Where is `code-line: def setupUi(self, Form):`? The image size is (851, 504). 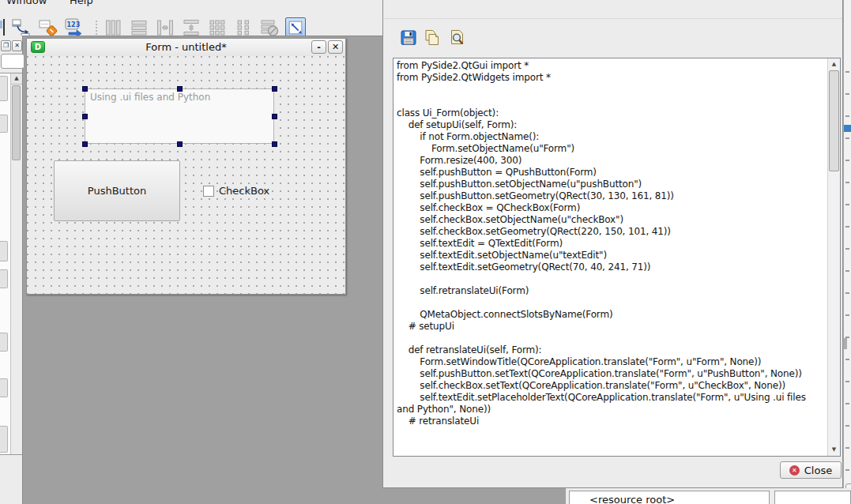 code-line: def setupUi(self, Form): is located at coordinates (612, 125).